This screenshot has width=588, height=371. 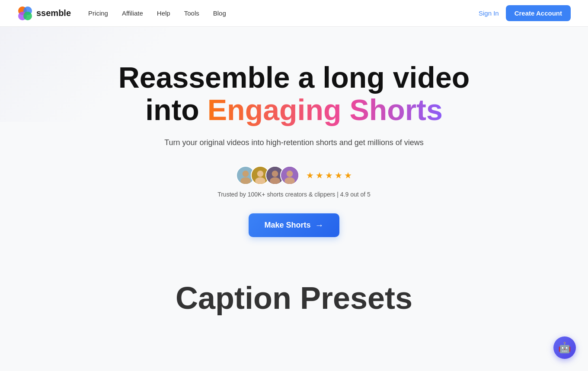 What do you see at coordinates (192, 13) in the screenshot?
I see `nav-item-tools: Tools` at bounding box center [192, 13].